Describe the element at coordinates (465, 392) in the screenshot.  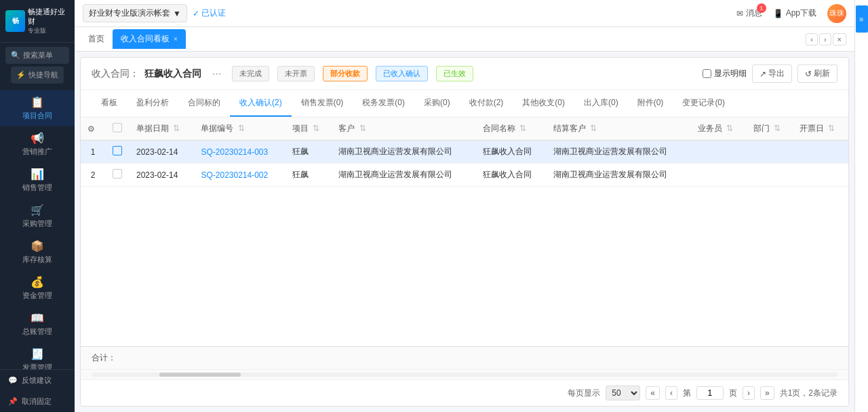
I see `pagination: 每页显示 50 10 20 100 « ‹ 第 页 › » 共1页，2条记录` at that location.